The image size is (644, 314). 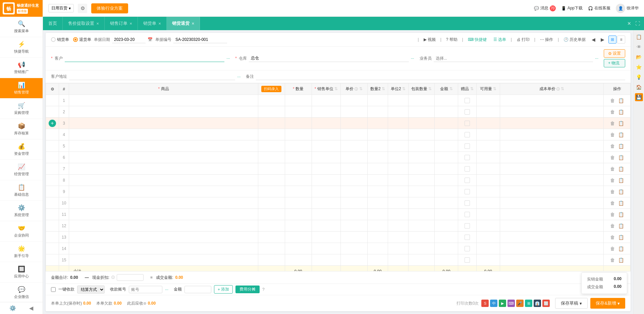 What do you see at coordinates (113, 277) in the screenshot?
I see `discount-info-icon: ⓘ` at bounding box center [113, 277].